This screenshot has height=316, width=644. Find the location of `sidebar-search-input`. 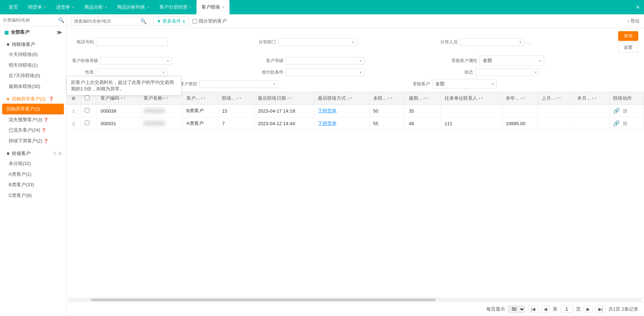

sidebar-search-input is located at coordinates (30, 20).